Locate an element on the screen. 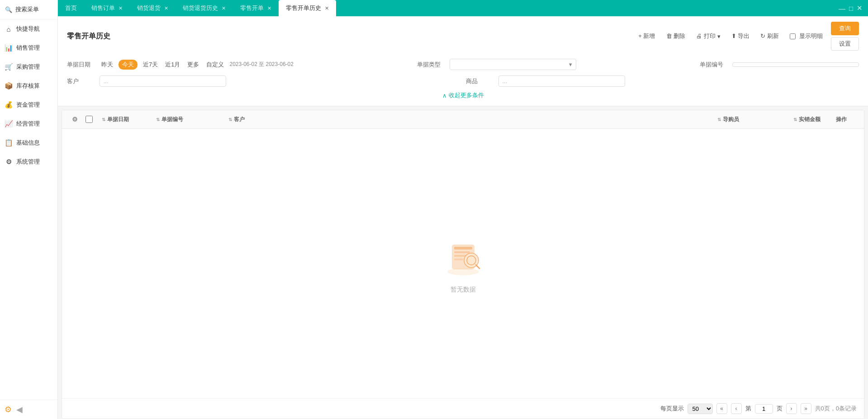 This screenshot has height=419, width=868. sidebar-item-label: 经营管理 is located at coordinates (28, 124).